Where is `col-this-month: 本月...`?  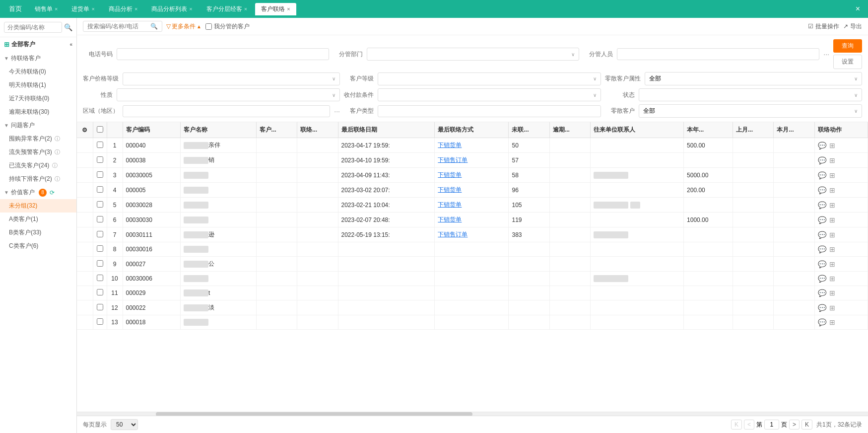 col-this-month: 本月... is located at coordinates (794, 130).